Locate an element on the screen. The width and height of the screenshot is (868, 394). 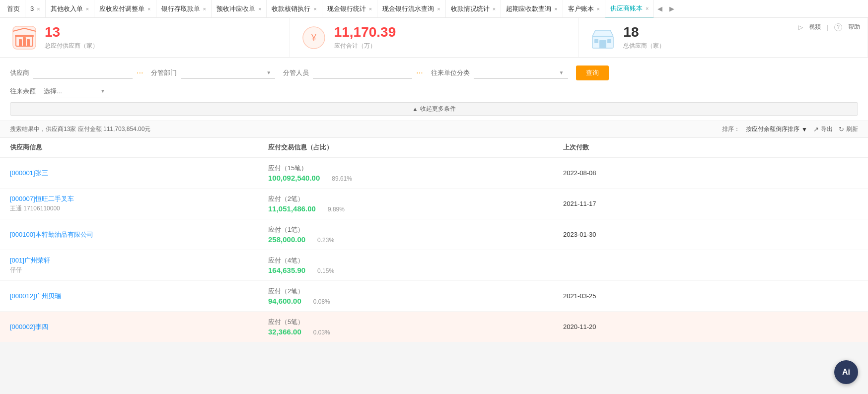
filter-row-2: 往来余额 ▼ is located at coordinates (434, 91).